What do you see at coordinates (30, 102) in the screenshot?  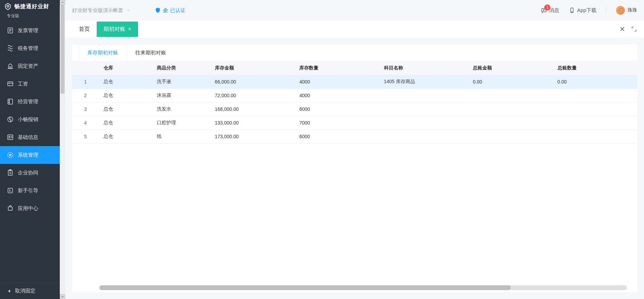 I see `nav-business: 经营管理` at bounding box center [30, 102].